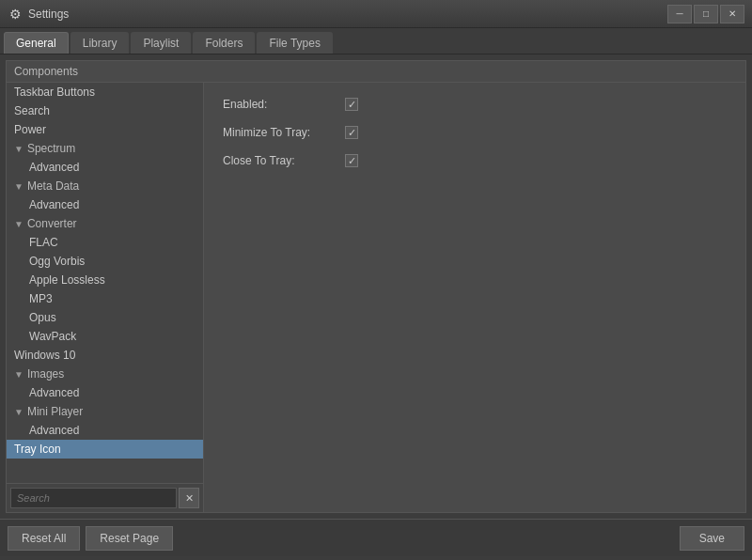  Describe the element at coordinates (105, 186) in the screenshot. I see `sidebar-item-metadata: ▼Meta Data` at that location.